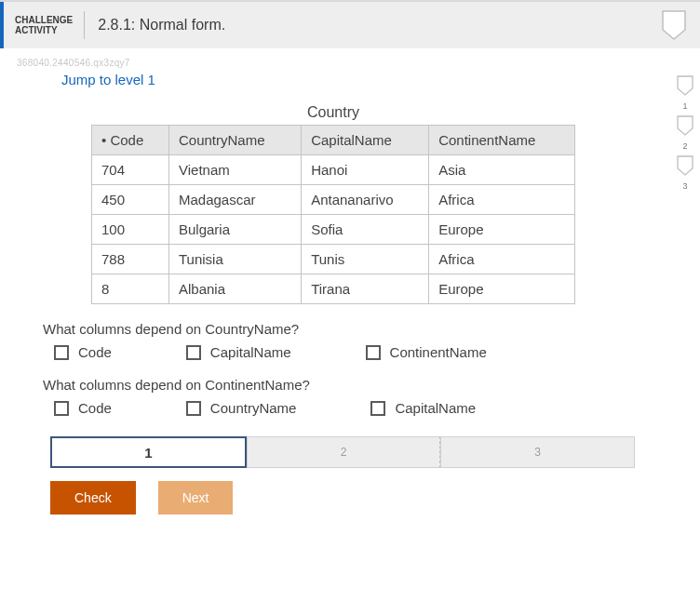 The image size is (700, 615). Describe the element at coordinates (333, 113) in the screenshot. I see `table-title: Country` at that location.